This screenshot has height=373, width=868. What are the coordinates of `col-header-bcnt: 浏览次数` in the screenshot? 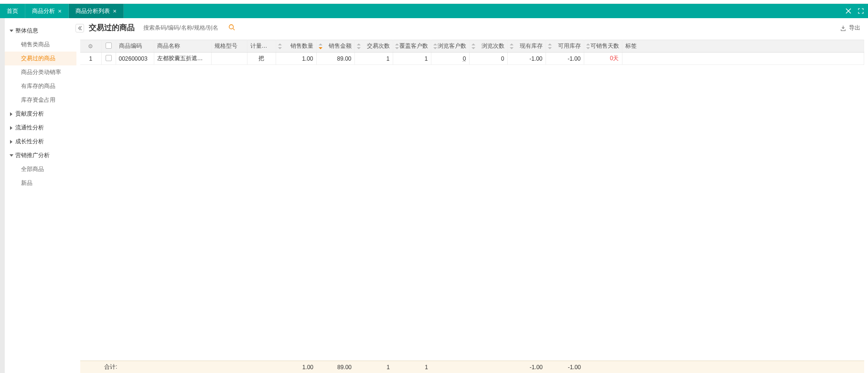 It's located at (488, 46).